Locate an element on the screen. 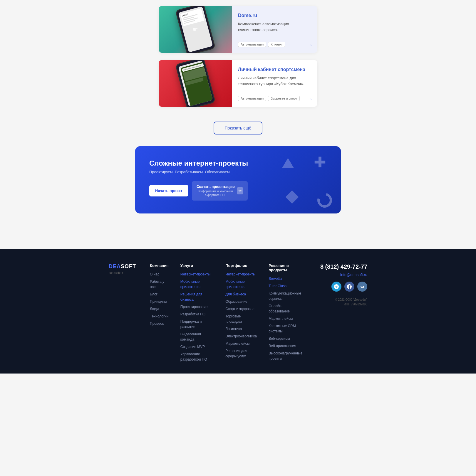  facebook-icon is located at coordinates (349, 287).